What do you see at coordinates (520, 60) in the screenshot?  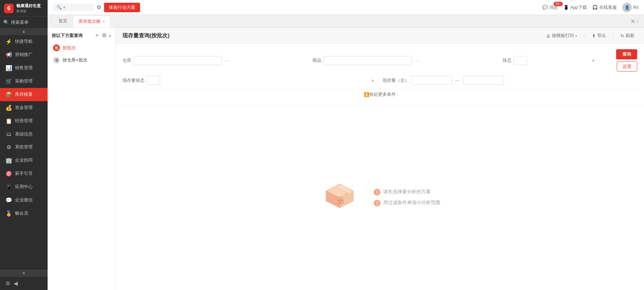 I see `status-select` at bounding box center [520, 60].